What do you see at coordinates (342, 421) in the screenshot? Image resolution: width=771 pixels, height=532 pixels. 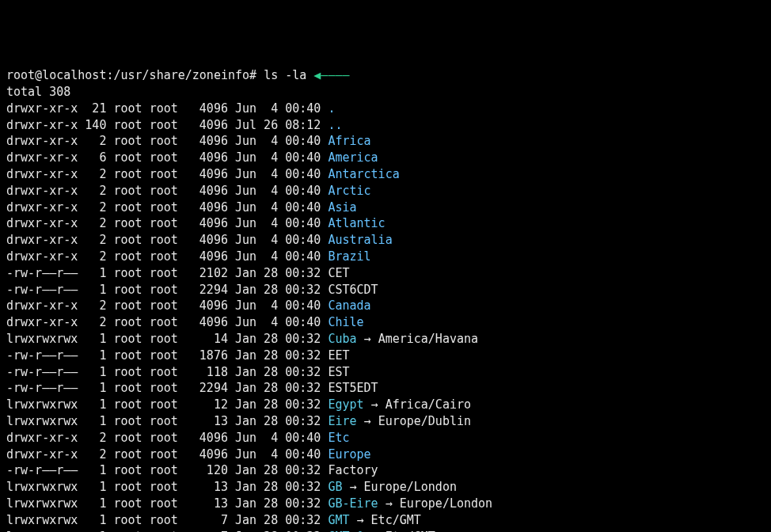 I see `file-name: Eire` at bounding box center [342, 421].